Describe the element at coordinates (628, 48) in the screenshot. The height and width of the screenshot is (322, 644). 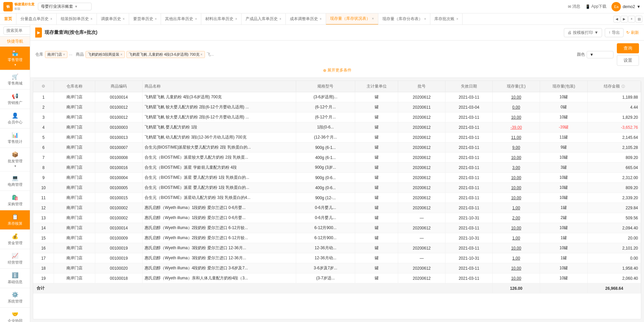
I see `query-button: 查询` at that location.